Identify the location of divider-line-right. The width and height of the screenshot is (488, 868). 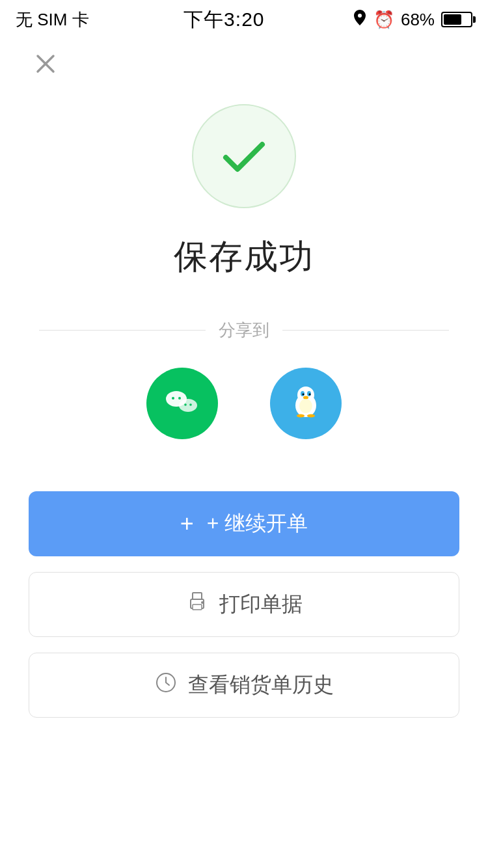
(366, 331).